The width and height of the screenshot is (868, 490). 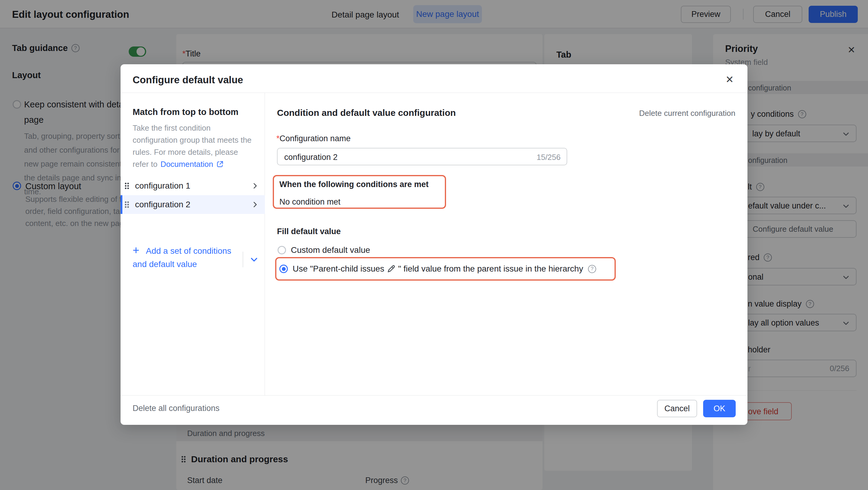 What do you see at coordinates (324, 250) in the screenshot?
I see `custom-default-value-option: Custom default value` at bounding box center [324, 250].